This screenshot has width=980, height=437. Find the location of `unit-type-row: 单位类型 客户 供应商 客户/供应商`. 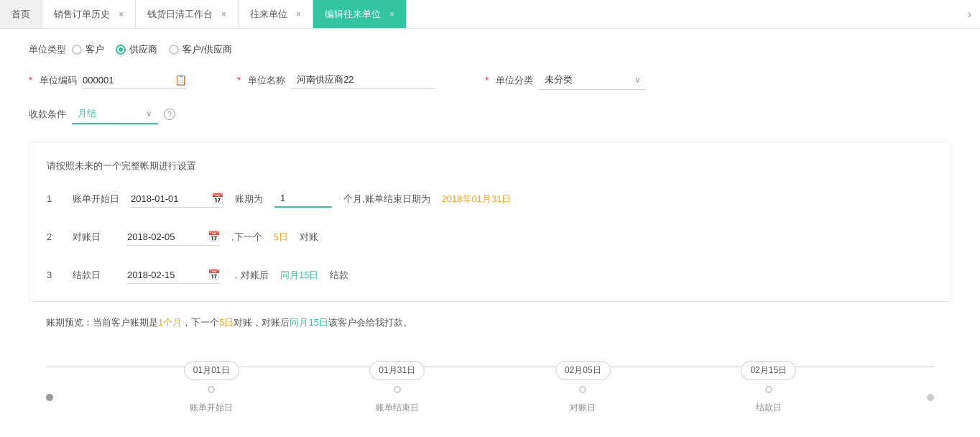

unit-type-row: 单位类型 客户 供应商 客户/供应商 is located at coordinates (490, 50).